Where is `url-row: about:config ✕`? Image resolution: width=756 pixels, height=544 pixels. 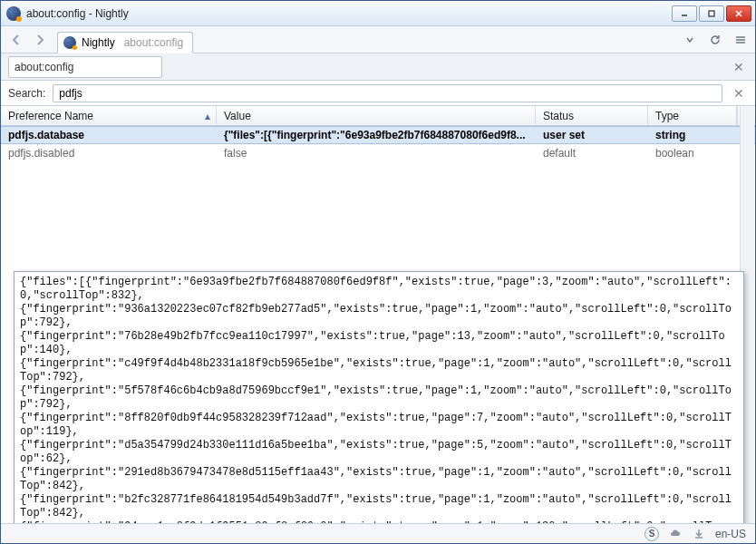 url-row: about:config ✕ is located at coordinates (378, 67).